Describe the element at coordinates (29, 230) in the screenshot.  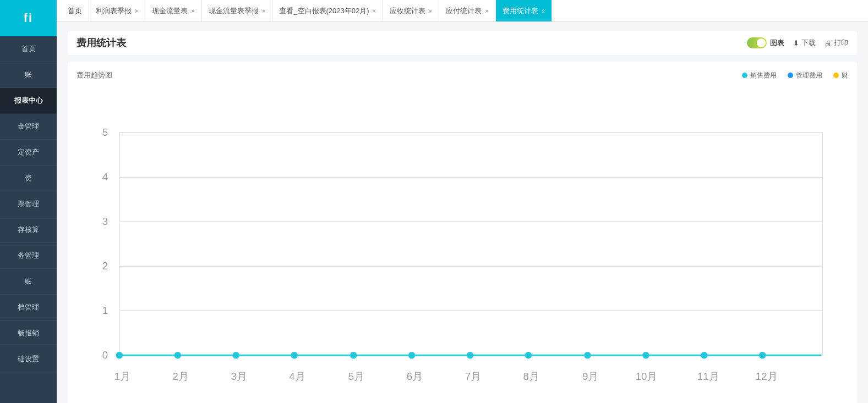
I see `sidebar-item-inventory: 存核算` at that location.